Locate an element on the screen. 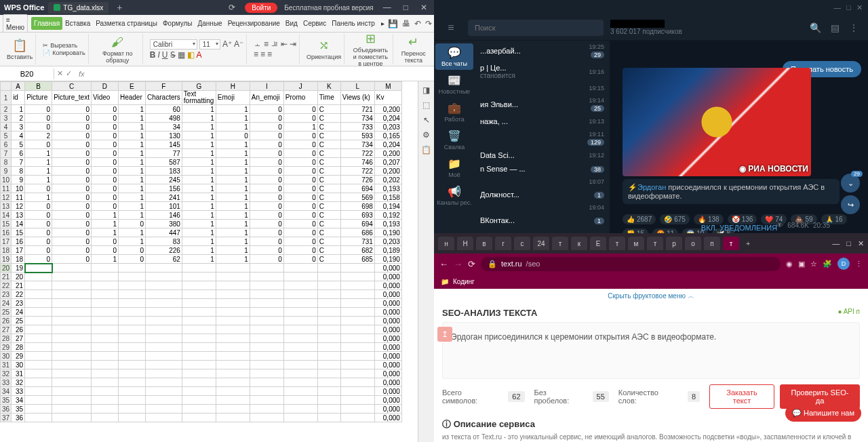 The width and height of the screenshot is (868, 442). cell: 0,165 is located at coordinates (388, 136).